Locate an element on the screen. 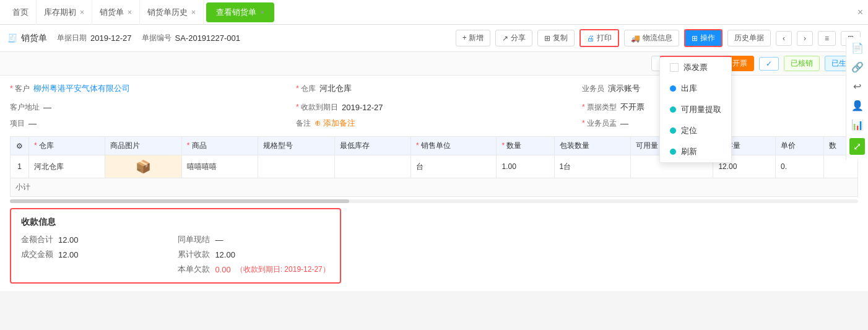  customer-value: 柳州粤港平安气体有限公司 is located at coordinates (82, 89).